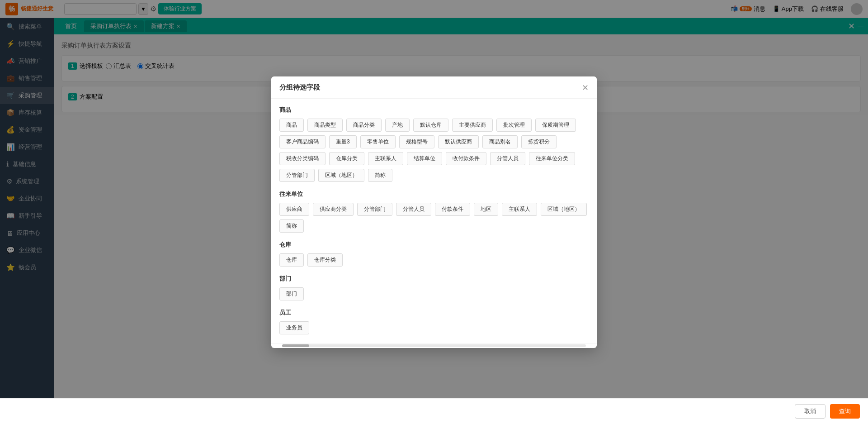 The width and height of the screenshot is (868, 424). What do you see at coordinates (434, 279) in the screenshot?
I see `field-group-dept-title: 部门` at bounding box center [434, 279].